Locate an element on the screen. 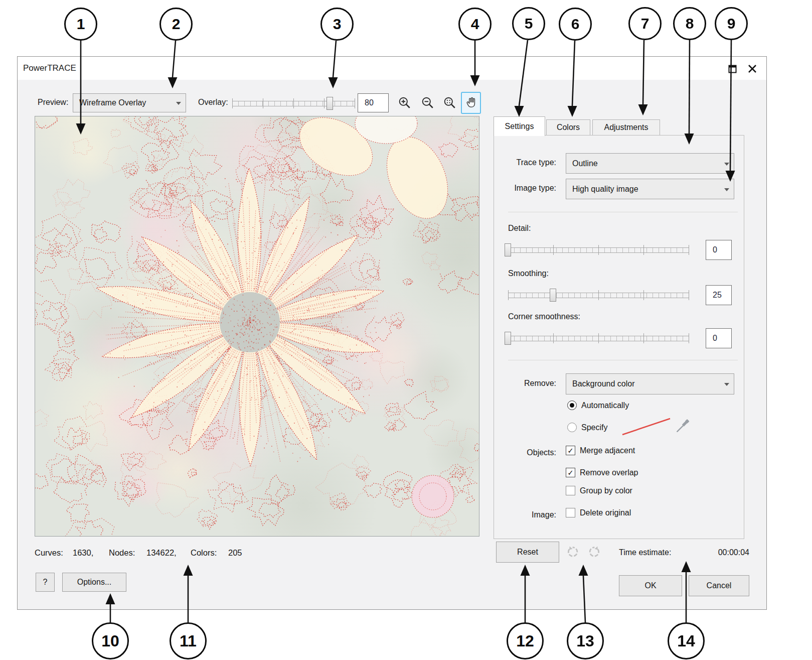 The height and width of the screenshot is (660, 812). callout-8: 8 is located at coordinates (690, 24).